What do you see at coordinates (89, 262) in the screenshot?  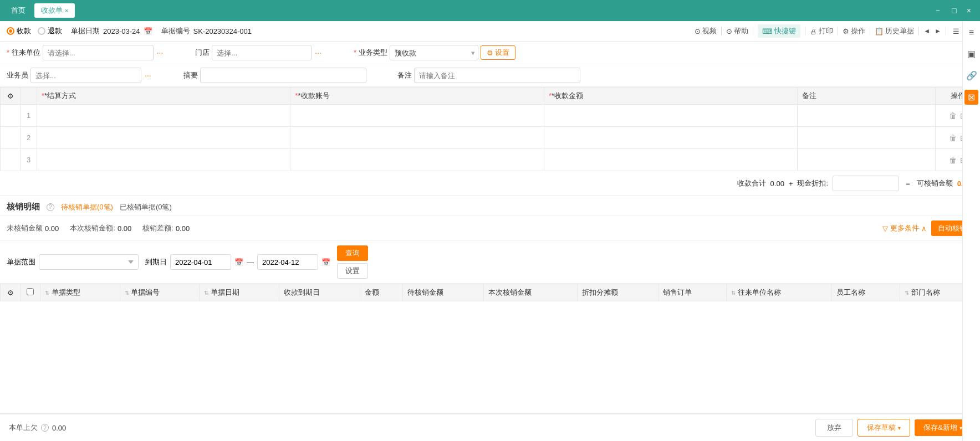 I see `range-select` at bounding box center [89, 262].